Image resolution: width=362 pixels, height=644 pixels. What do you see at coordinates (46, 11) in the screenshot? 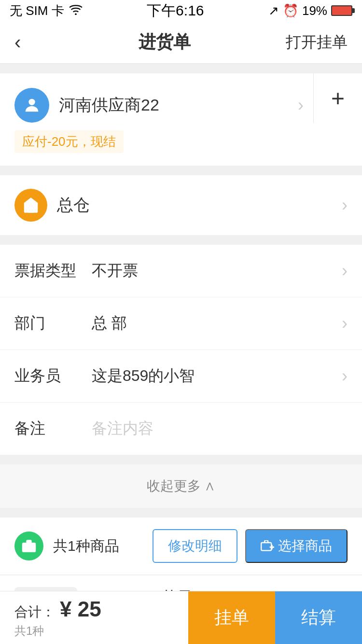
I see `status-carrier: 无 SIM 卡` at bounding box center [46, 11].